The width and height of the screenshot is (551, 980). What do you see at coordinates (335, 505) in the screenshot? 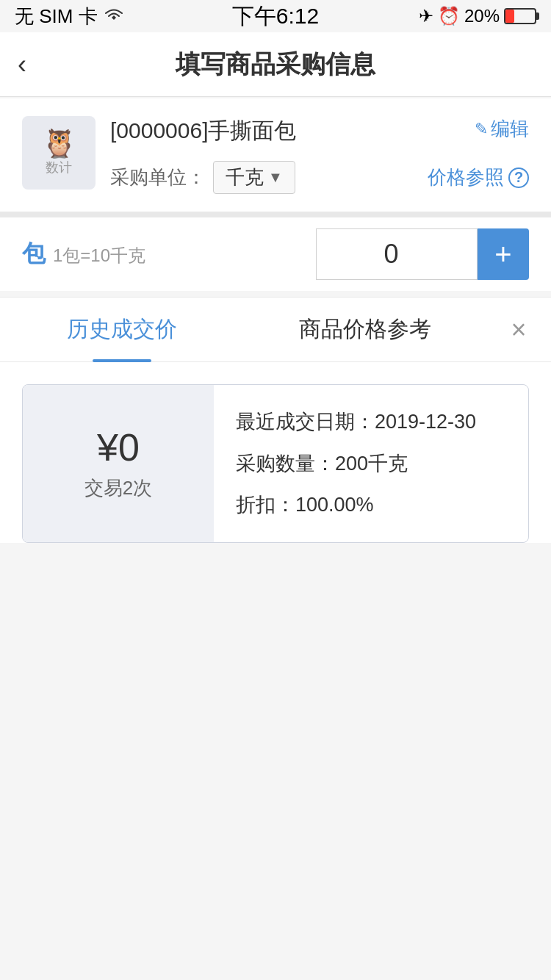
I see `discount-value: 100.00%` at bounding box center [335, 505].